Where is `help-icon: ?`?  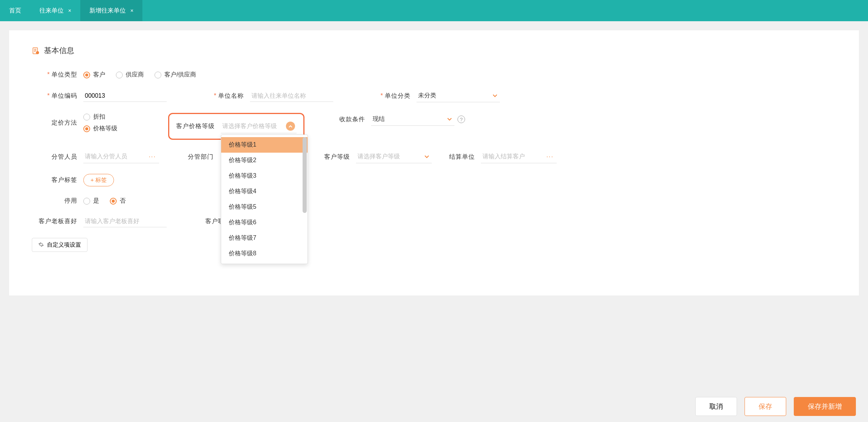 help-icon: ? is located at coordinates (461, 119).